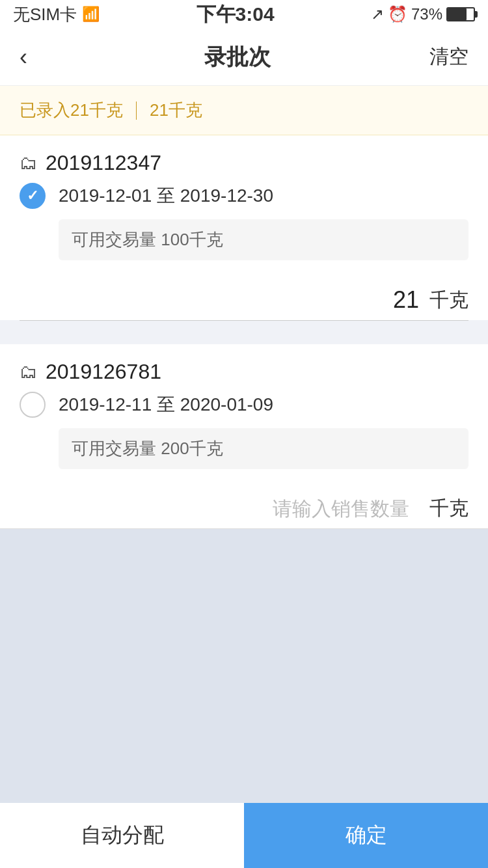 The height and width of the screenshot is (868, 488). I want to click on back-button: ‹, so click(39, 57).